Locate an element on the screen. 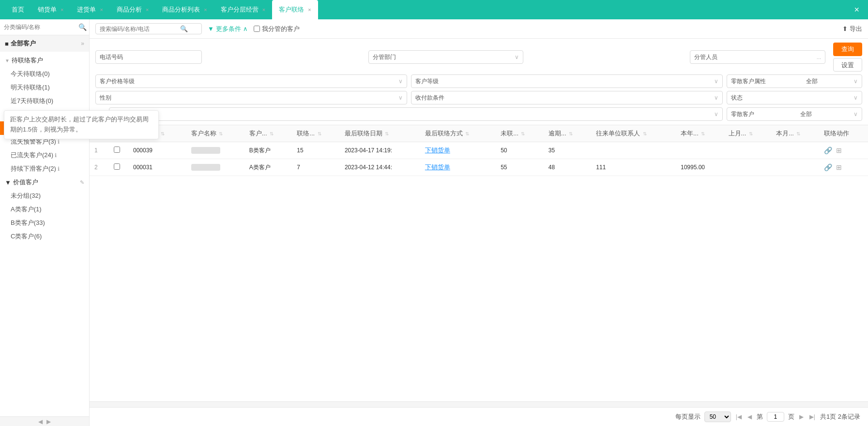  gender-field: 性别 ∨ is located at coordinates (251, 98).